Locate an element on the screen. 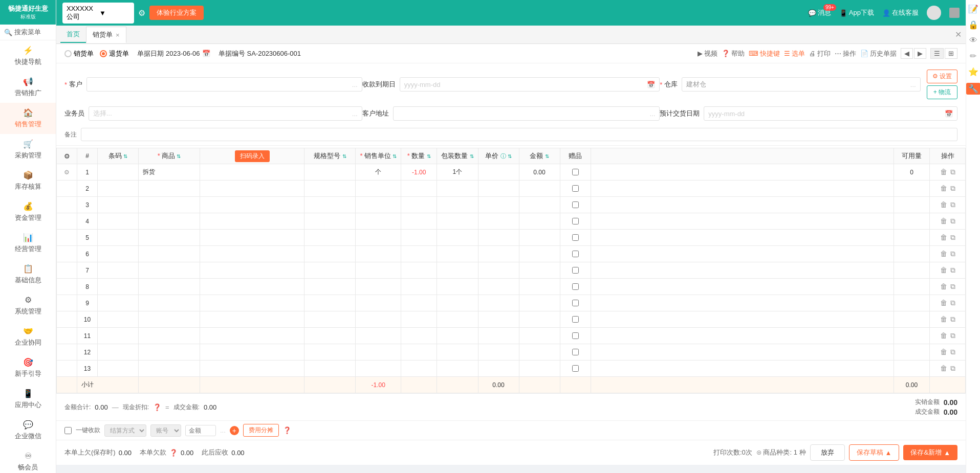 The image size is (980, 473). amount-input is located at coordinates (201, 431).